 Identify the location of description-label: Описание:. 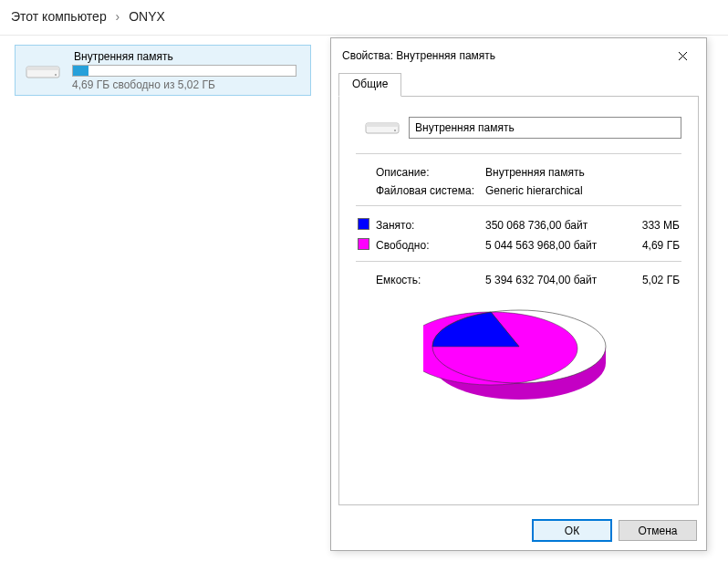
(429, 172).